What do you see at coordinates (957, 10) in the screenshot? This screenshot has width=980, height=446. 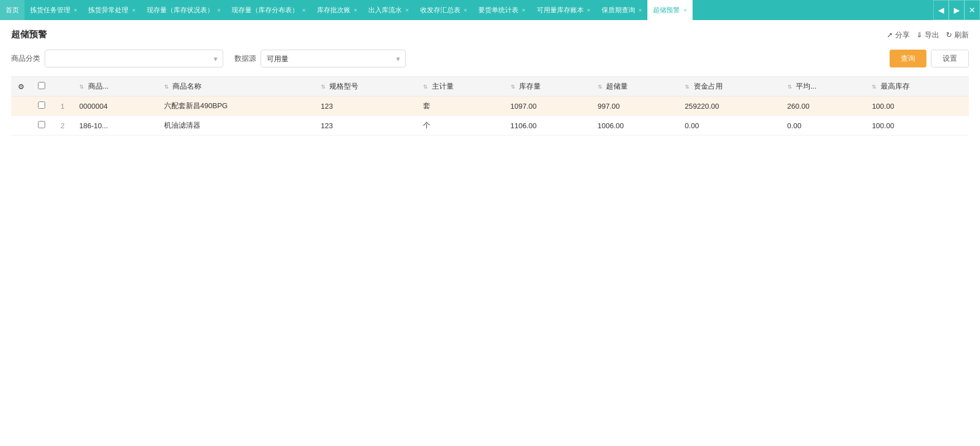 I see `nav-arrow-right: ▶` at bounding box center [957, 10].